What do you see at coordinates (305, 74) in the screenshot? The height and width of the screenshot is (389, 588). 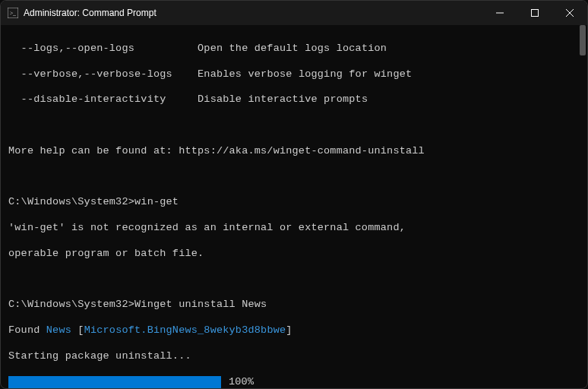 I see `desc-text: Enables verbose logging for winget` at bounding box center [305, 74].